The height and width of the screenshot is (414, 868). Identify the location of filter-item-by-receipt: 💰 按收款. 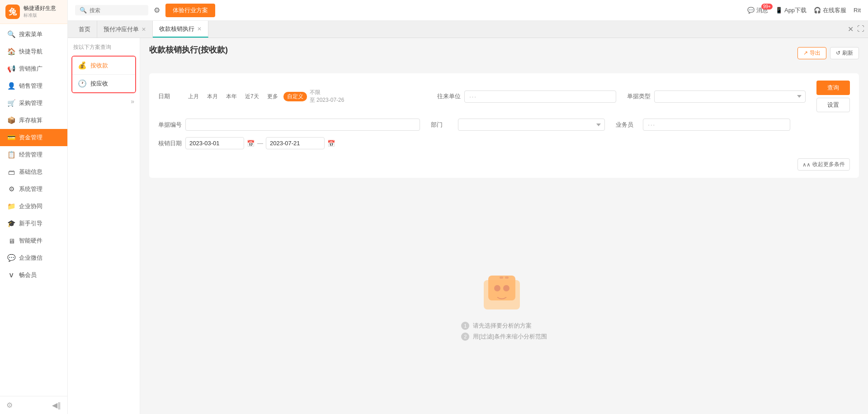
(104, 65).